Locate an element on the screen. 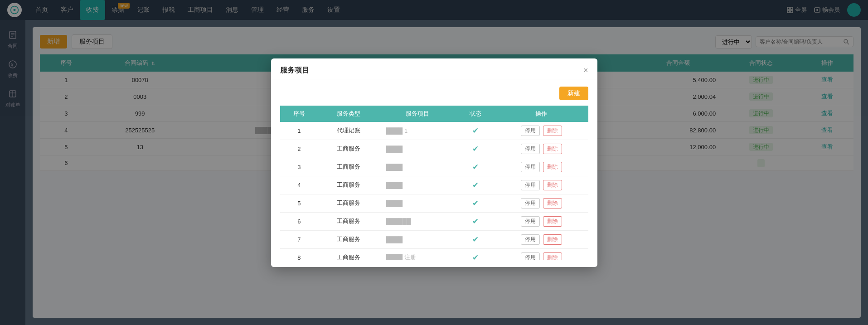 This screenshot has width=868, height=325. drow-seq: 6 is located at coordinates (299, 221).